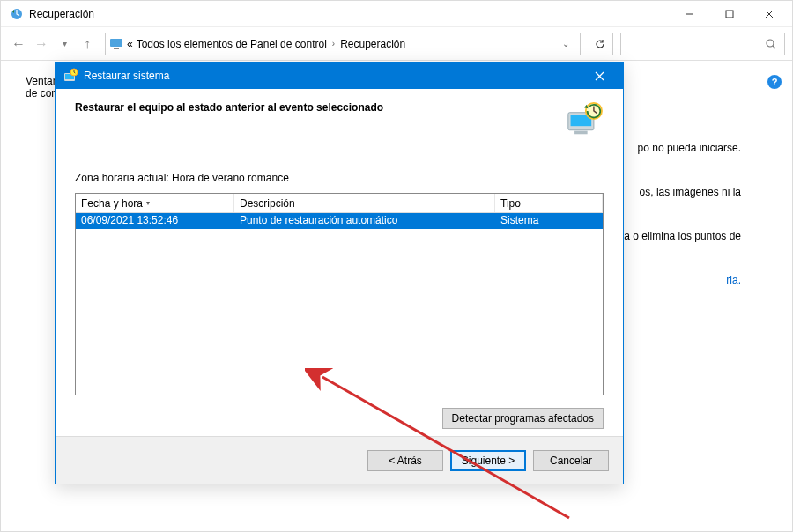  I want to click on dialog-title: Restaurar sistema, so click(127, 76).